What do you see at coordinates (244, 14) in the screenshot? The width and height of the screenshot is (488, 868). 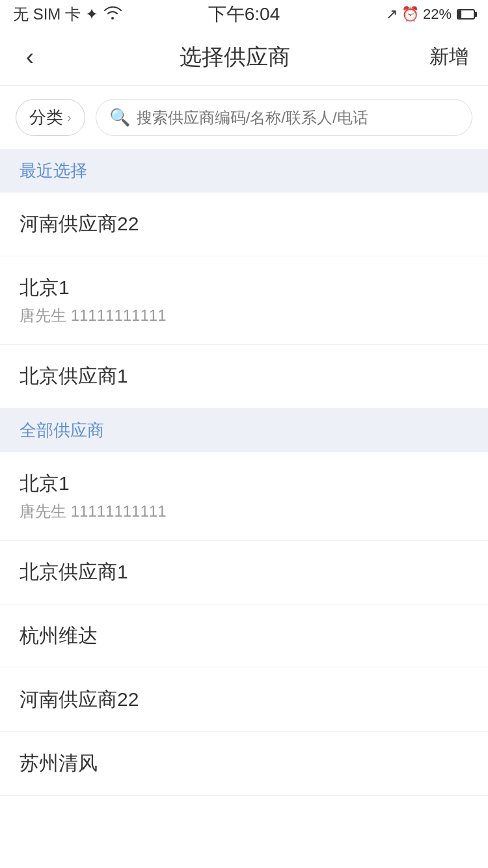 I see `status-bar: 无 SIM 卡 ✦ 下午6:04 ↗ ⏰ 22%` at bounding box center [244, 14].